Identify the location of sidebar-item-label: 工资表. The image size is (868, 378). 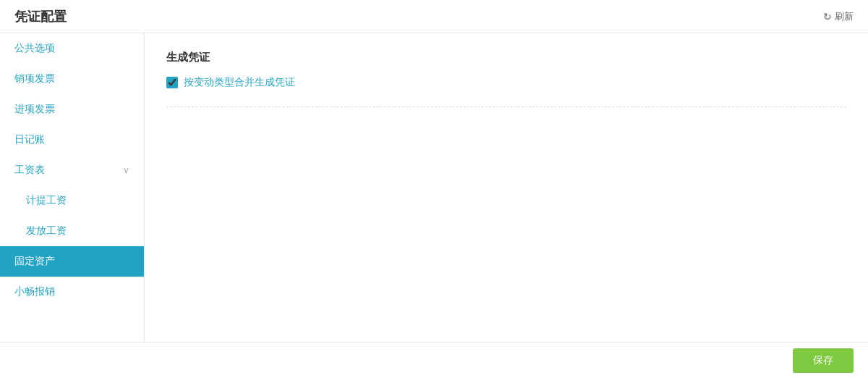
(30, 170).